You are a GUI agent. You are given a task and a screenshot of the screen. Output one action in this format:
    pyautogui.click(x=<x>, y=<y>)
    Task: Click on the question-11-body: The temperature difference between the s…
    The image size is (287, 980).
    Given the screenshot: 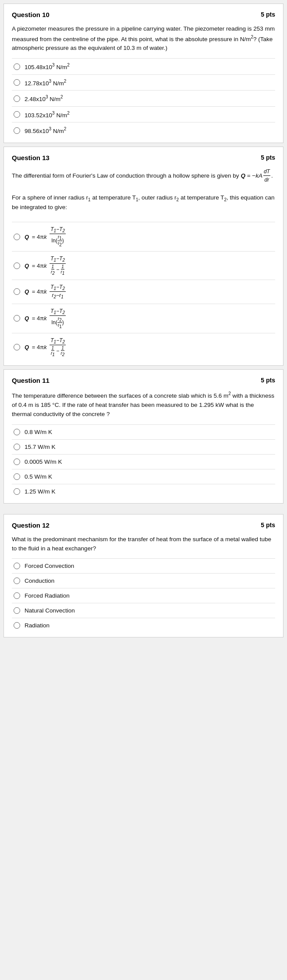 What is the action you would take?
    pyautogui.click(x=144, y=404)
    